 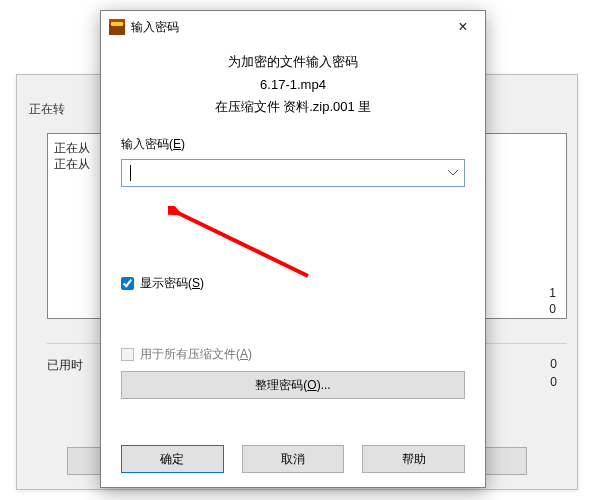 What do you see at coordinates (453, 173) in the screenshot?
I see `password-dropdown-button` at bounding box center [453, 173].